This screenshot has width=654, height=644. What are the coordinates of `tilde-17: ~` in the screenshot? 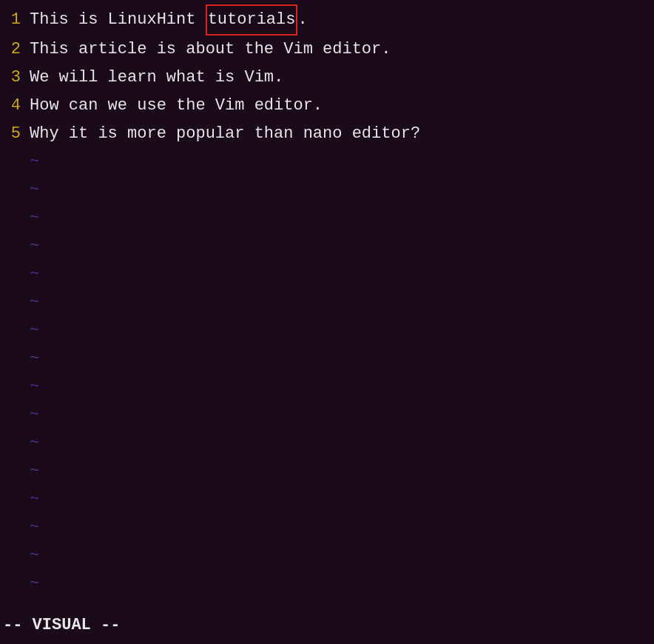 It's located at (327, 472).